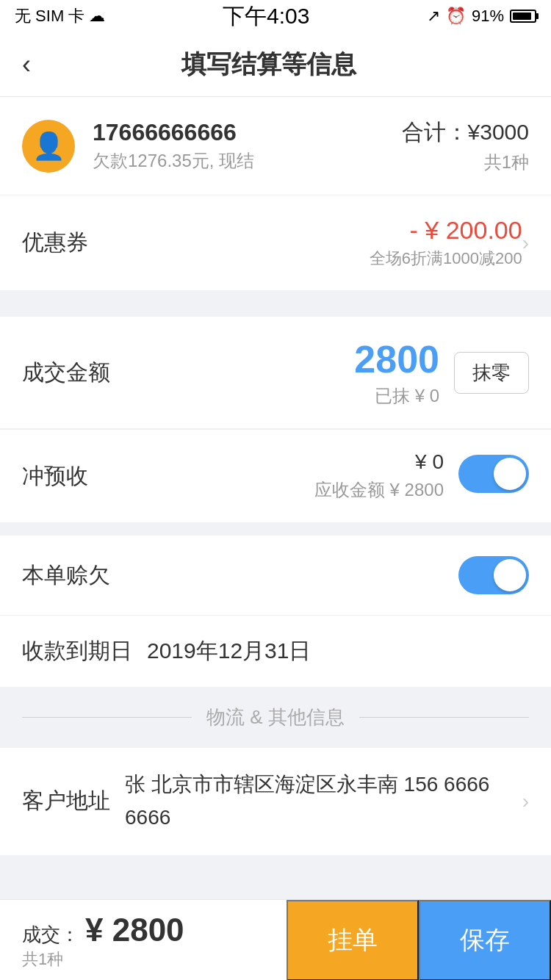 Image resolution: width=551 pixels, height=980 pixels. I want to click on hang-button: 挂单, so click(353, 940).